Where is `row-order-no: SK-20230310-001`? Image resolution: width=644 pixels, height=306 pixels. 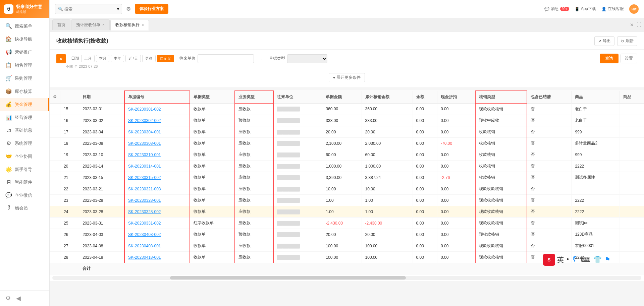
row-order-no: SK-20230310-001 is located at coordinates (157, 155).